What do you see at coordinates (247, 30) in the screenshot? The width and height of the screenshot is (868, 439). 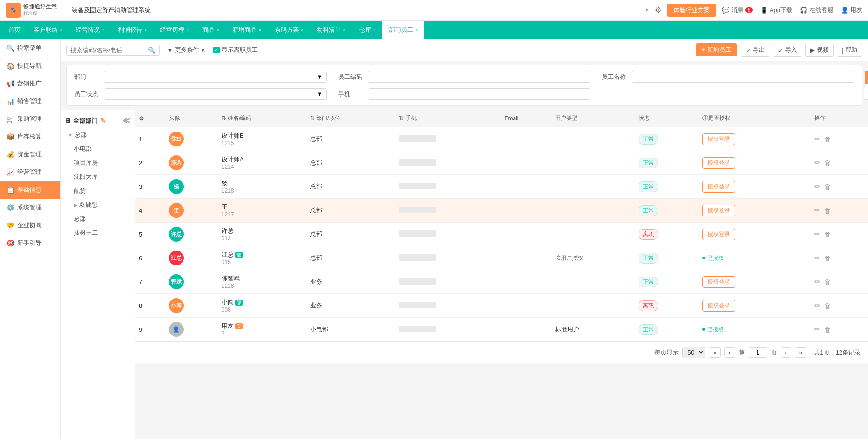 I see `tab-new-goods: 新增商品×` at bounding box center [247, 30].